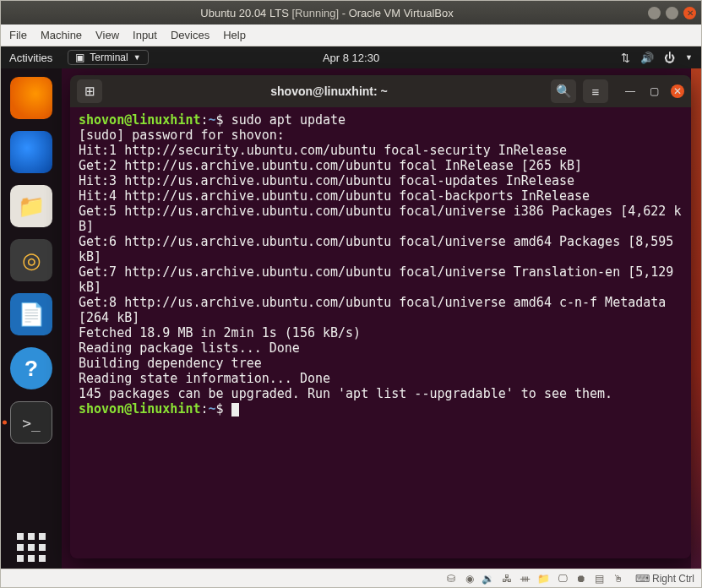 The image size is (702, 588). Describe the element at coordinates (31, 368) in the screenshot. I see `dock-help: ?` at that location.